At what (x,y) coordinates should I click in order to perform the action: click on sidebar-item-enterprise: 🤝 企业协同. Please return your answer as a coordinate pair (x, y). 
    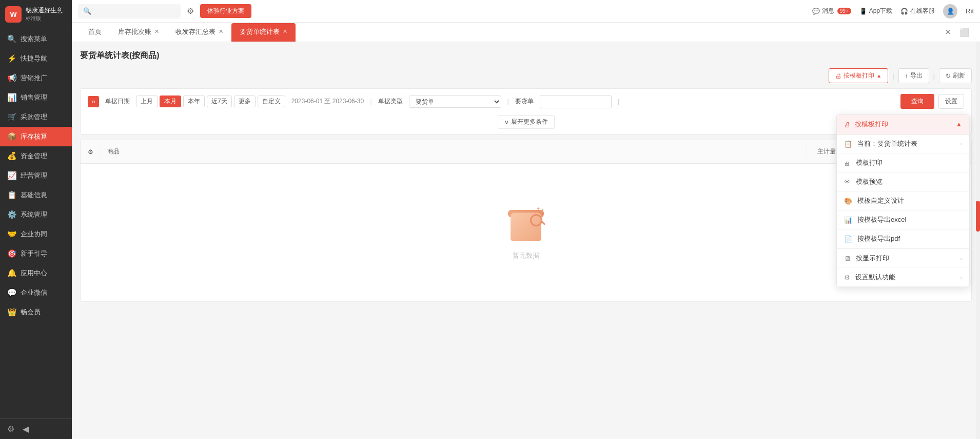
    Looking at the image, I should click on (36, 234).